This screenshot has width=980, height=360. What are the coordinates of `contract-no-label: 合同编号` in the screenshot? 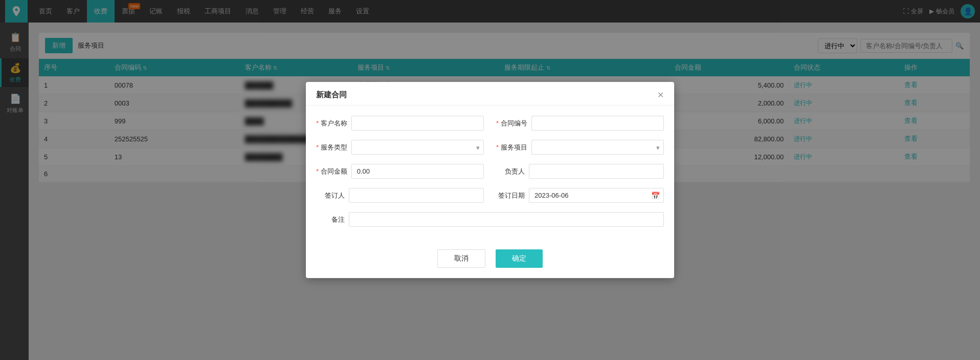 It's located at (511, 123).